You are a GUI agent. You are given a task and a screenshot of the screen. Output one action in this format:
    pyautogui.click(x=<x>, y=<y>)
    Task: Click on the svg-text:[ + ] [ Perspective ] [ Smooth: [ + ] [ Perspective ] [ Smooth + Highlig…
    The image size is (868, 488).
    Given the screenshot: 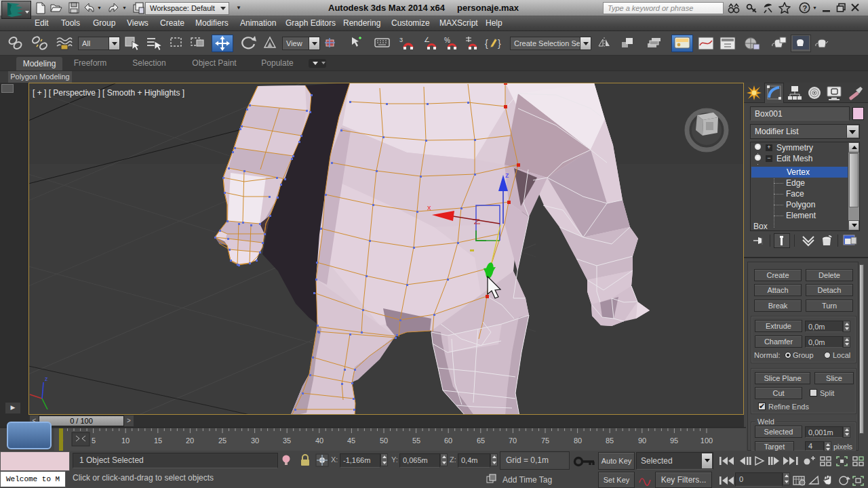 What is the action you would take?
    pyautogui.click(x=108, y=93)
    